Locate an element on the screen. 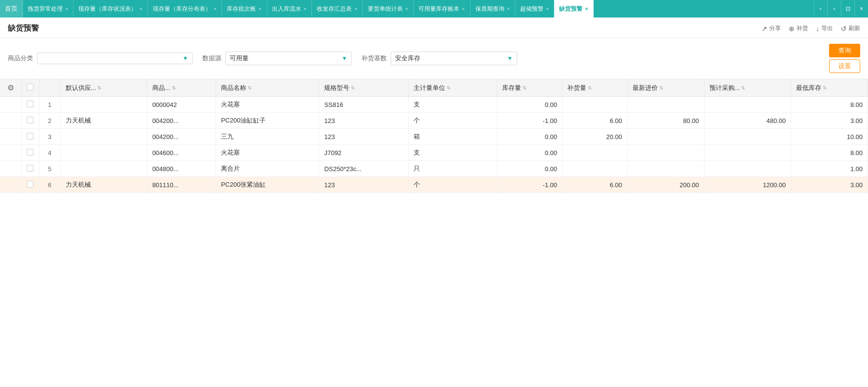  row-product-code: 004600... is located at coordinates (181, 153).